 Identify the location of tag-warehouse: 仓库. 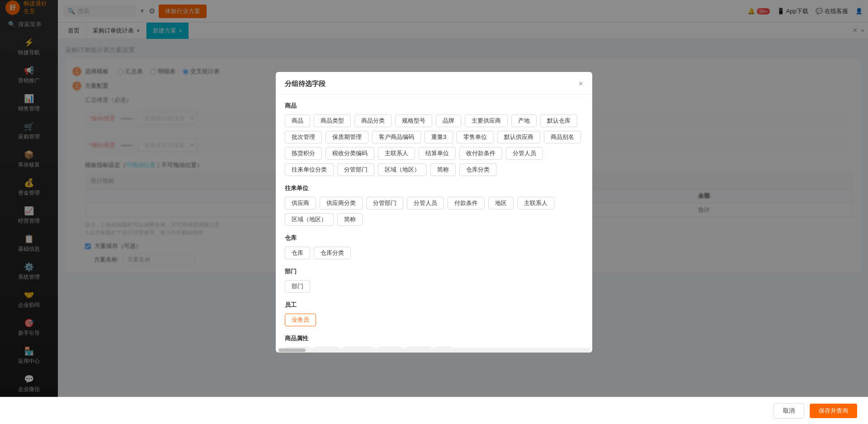
(297, 253).